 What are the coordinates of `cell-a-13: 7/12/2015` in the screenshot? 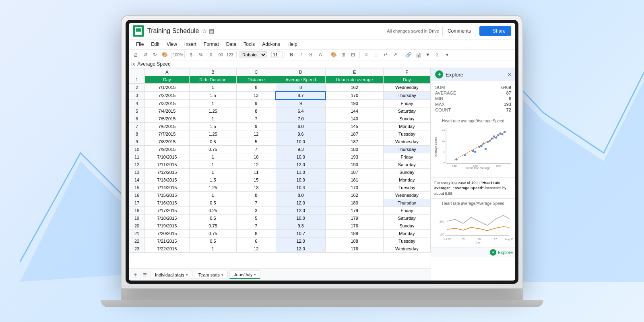 It's located at (167, 172).